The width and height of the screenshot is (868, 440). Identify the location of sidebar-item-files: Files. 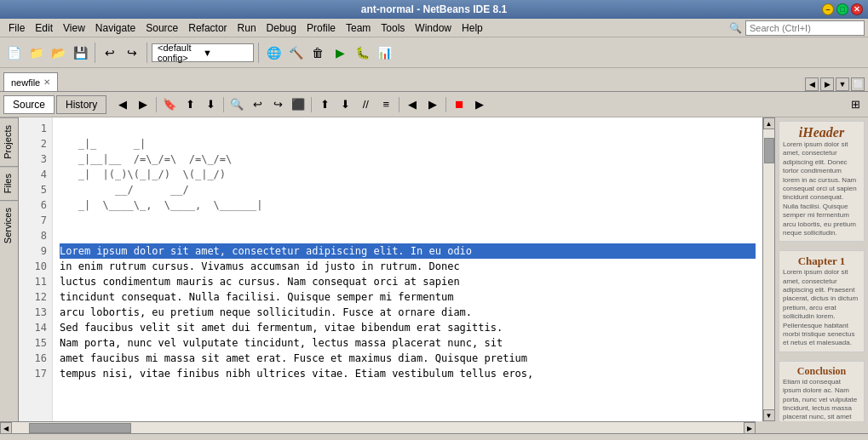
(9, 183).